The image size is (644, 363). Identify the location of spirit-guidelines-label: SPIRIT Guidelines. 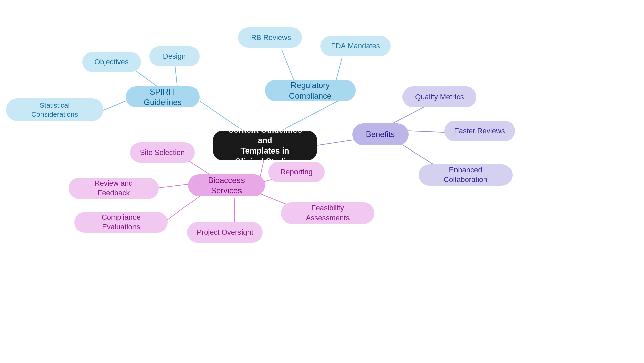
(163, 97).